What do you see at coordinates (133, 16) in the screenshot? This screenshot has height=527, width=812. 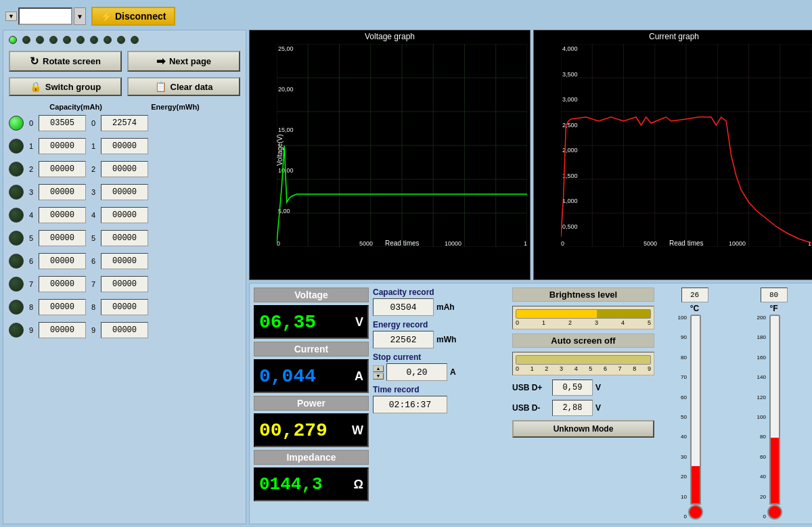 I see `disconnect-button: ⚡ Disconnect` at bounding box center [133, 16].